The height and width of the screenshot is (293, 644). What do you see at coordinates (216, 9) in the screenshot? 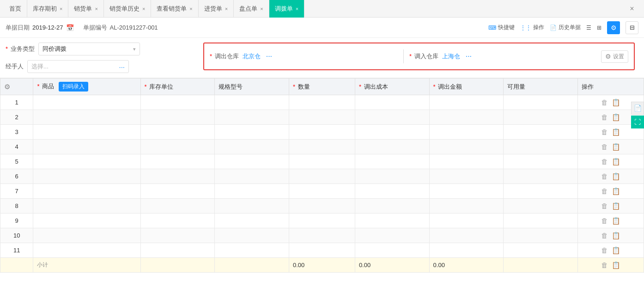
I see `tab-purchase: 进货单 ×` at bounding box center [216, 9].